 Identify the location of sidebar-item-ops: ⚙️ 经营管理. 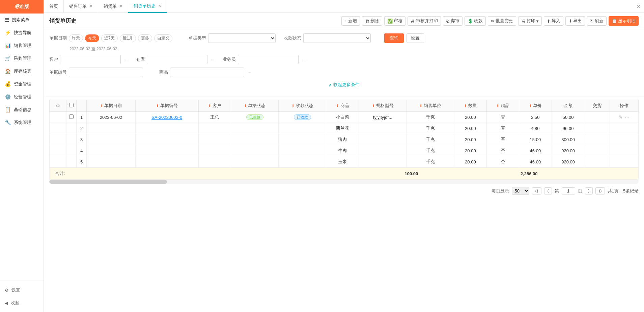
(22, 97).